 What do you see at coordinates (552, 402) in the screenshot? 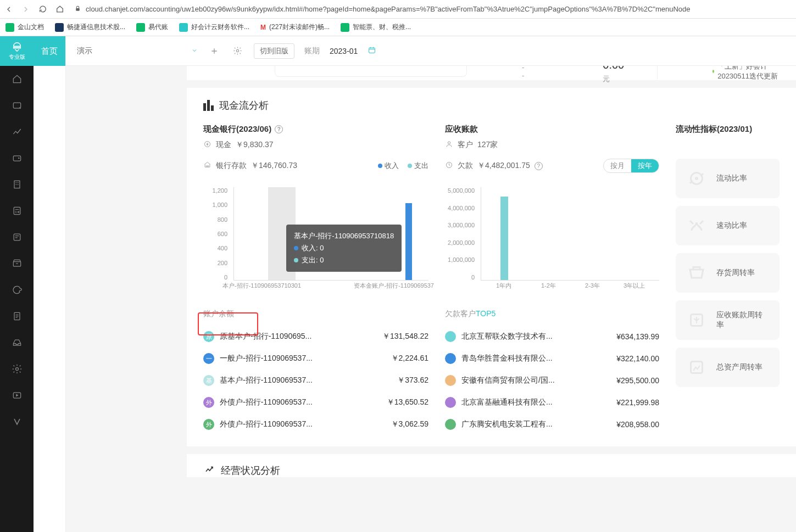
I see `debtor-row: 北京富基融通科技有限公...¥221,999.98` at bounding box center [552, 402].